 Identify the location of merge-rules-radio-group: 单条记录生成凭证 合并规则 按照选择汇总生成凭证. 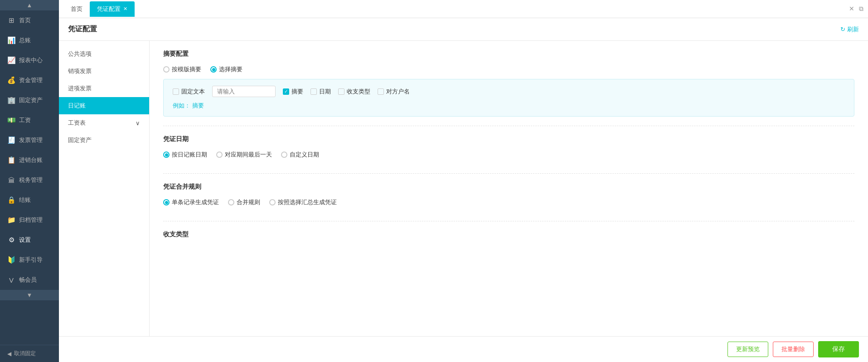
(509, 202).